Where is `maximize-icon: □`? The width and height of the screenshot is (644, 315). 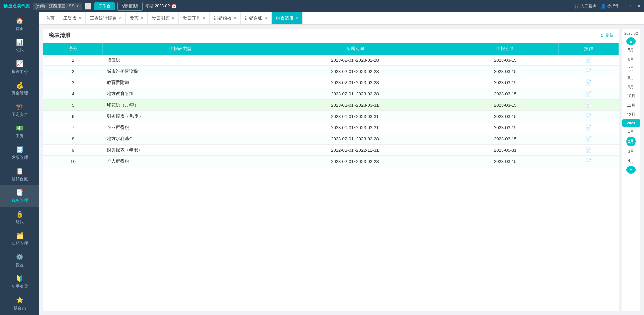
maximize-icon: □ is located at coordinates (632, 6).